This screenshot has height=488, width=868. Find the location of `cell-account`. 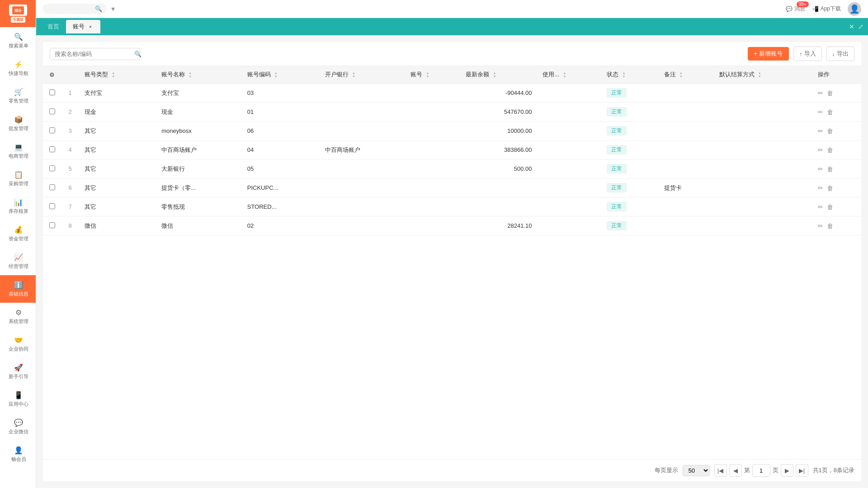

cell-account is located at coordinates (433, 131).